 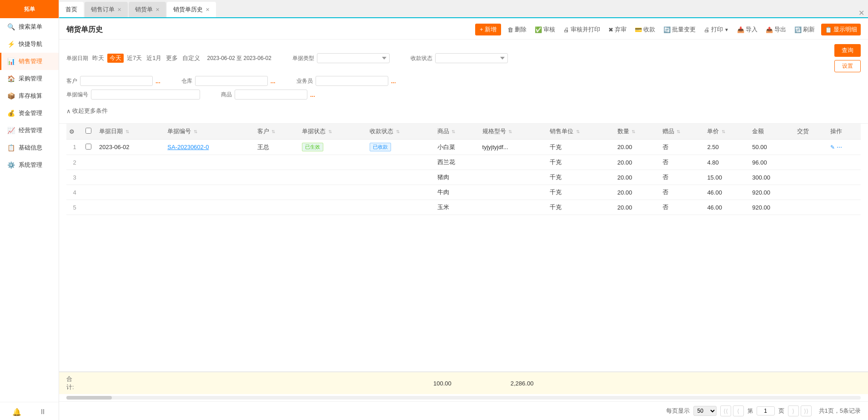 I want to click on sidebar-item-inventory: 📦 库存核算, so click(x=29, y=96).